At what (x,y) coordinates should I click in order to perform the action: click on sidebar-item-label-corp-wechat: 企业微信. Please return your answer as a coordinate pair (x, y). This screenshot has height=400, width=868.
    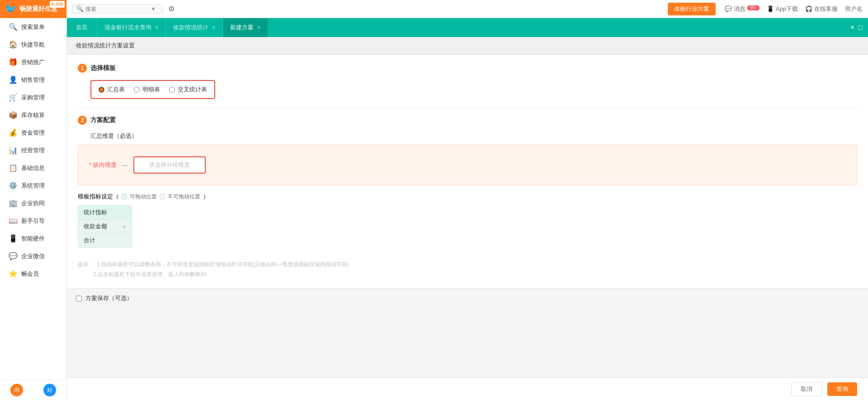
    Looking at the image, I should click on (33, 256).